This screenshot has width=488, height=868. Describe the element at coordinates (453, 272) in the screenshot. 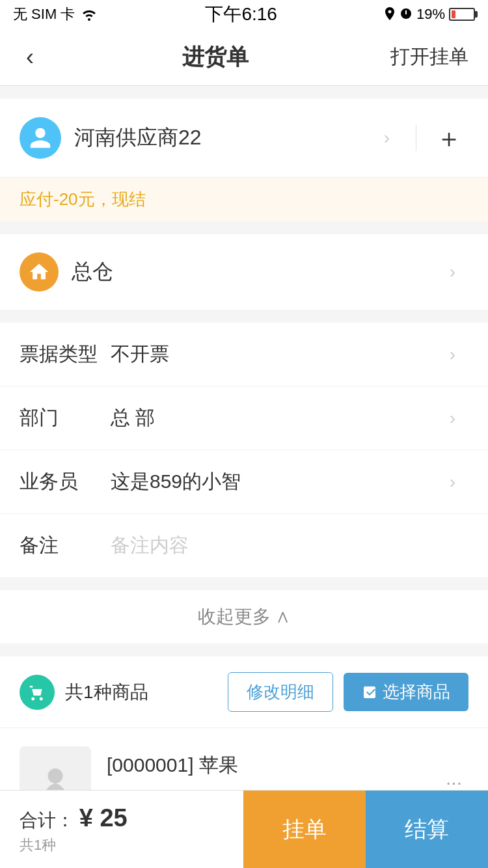

I see `warehouse-chevron-icon: ›` at that location.